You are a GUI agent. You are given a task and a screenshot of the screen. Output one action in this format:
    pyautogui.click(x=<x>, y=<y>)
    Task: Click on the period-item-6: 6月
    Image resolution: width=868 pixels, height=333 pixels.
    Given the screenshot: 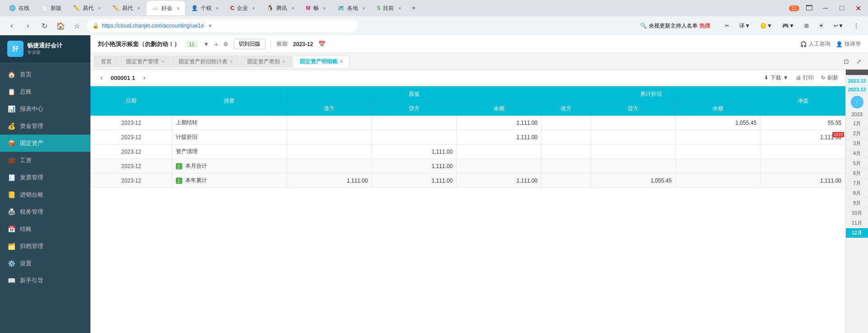 What is the action you would take?
    pyautogui.click(x=857, y=174)
    